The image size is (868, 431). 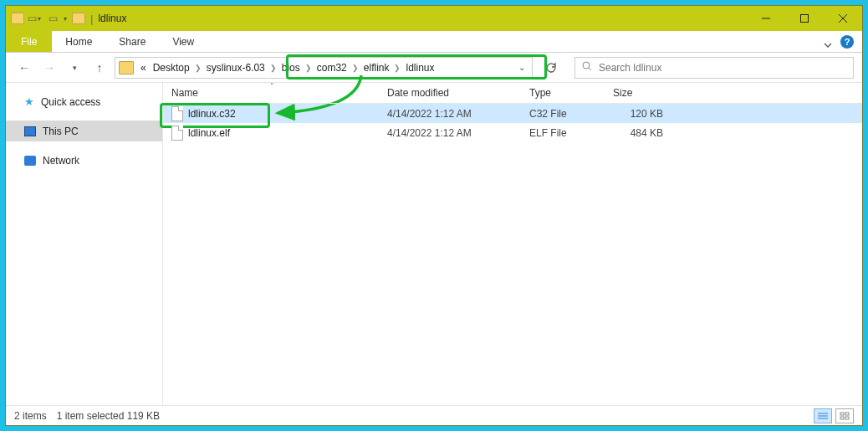 What do you see at coordinates (843, 18) in the screenshot?
I see `close-button` at bounding box center [843, 18].